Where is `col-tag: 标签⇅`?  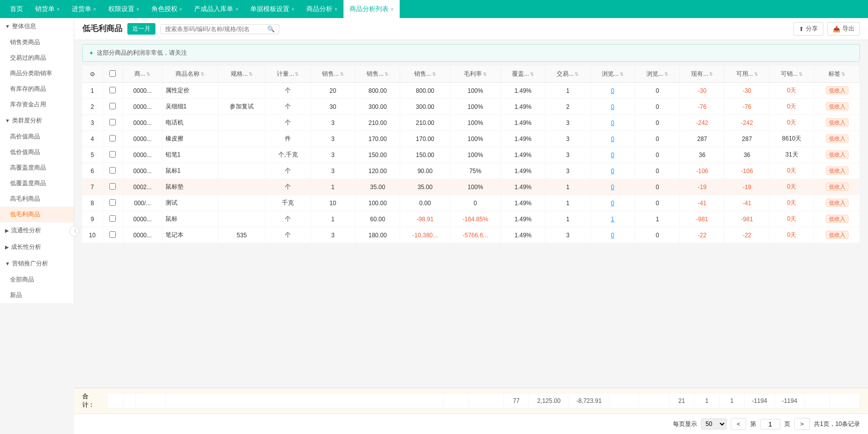 col-tag: 标签⇅ is located at coordinates (837, 74).